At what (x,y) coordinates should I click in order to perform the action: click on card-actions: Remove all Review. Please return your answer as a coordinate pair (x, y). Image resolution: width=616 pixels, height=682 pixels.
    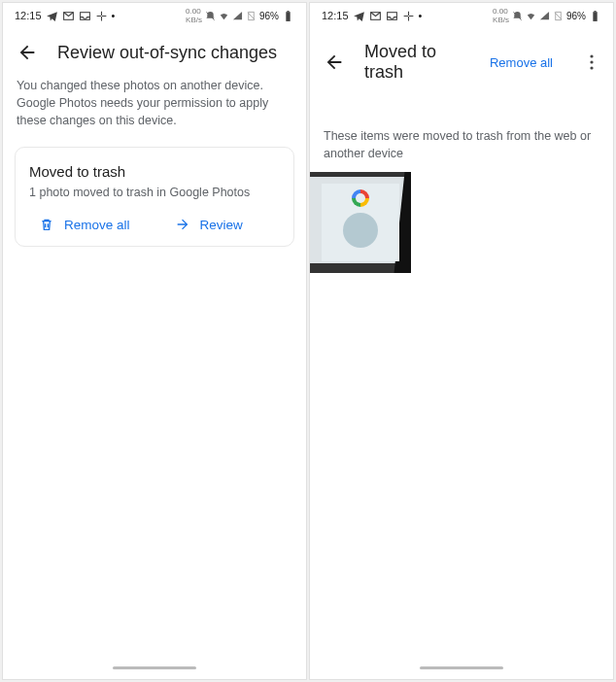
    Looking at the image, I should click on (154, 227).